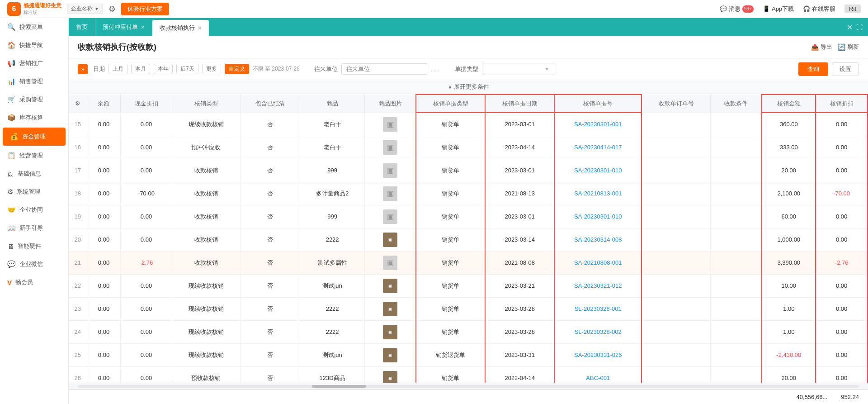 Image resolution: width=868 pixels, height=404 pixels. Describe the element at coordinates (12, 118) in the screenshot. I see `inventory-icon: 📦` at that location.